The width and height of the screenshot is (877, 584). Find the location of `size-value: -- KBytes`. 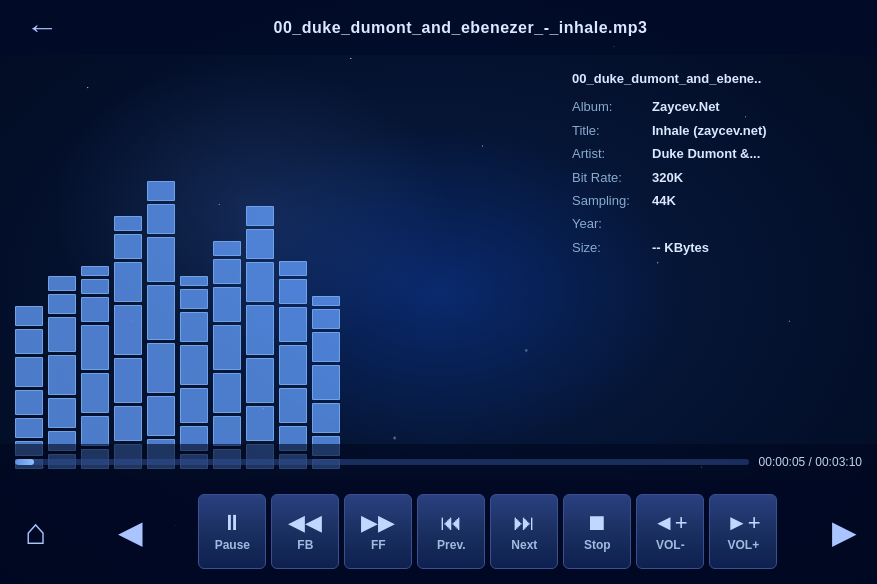

size-value: -- KBytes is located at coordinates (680, 248).